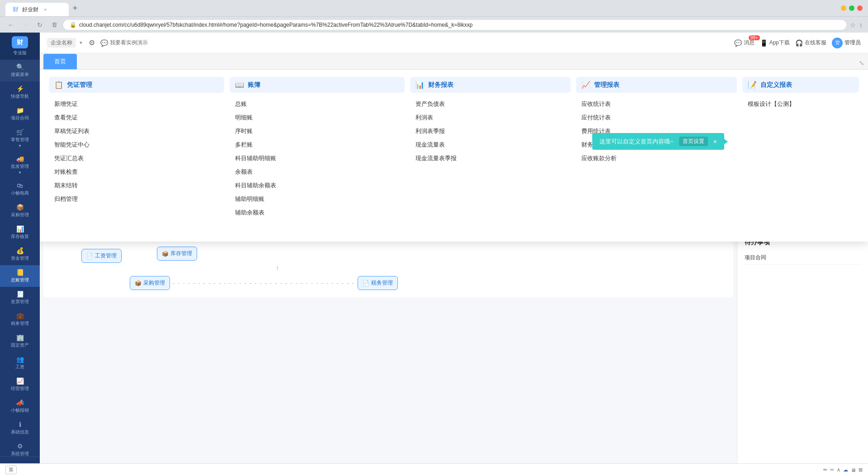 This screenshot has height=476, width=868. What do you see at coordinates (20, 211) in the screenshot?
I see `sidebar-item-purchase: 📦 采购管理` at bounding box center [20, 211].